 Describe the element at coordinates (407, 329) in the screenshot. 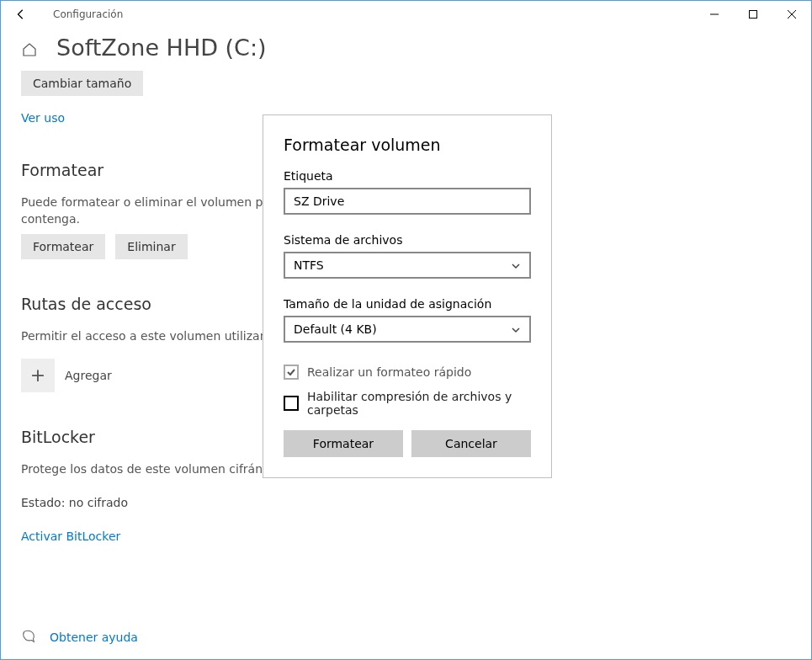

I see `allocation-select: Default (4 KB)` at that location.